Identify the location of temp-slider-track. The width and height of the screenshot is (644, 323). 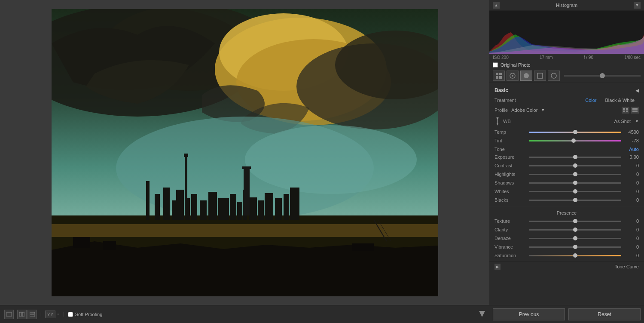
(575, 132).